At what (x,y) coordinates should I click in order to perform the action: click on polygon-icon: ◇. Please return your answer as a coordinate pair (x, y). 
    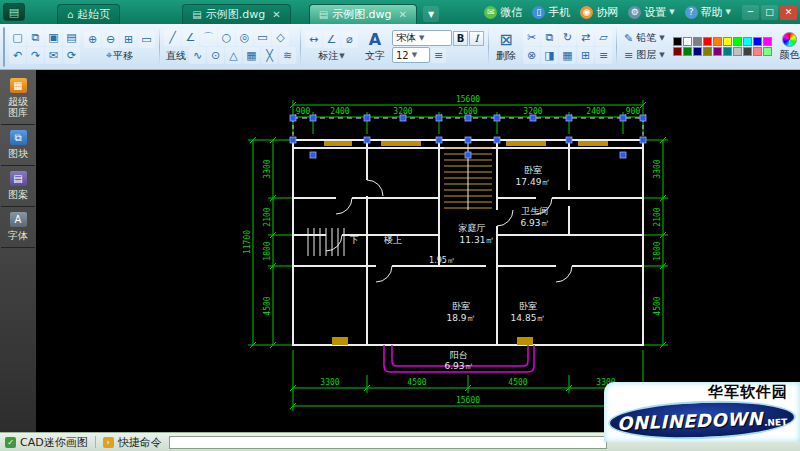
    Looking at the image, I should click on (280, 38).